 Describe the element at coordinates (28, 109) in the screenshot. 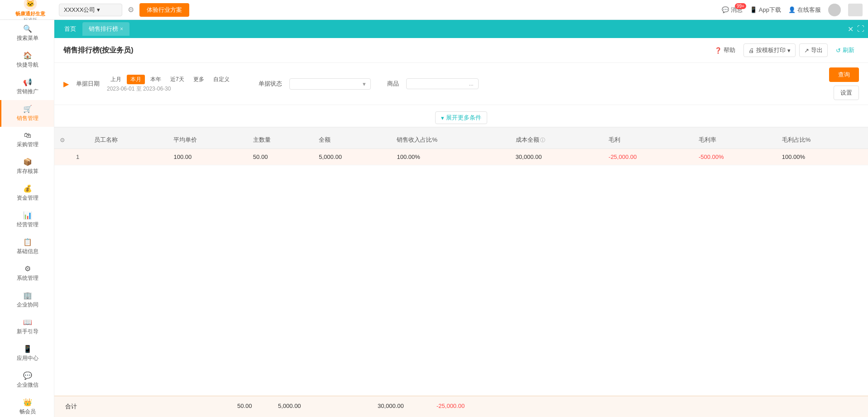

I see `sales-icon: 🛒` at that location.